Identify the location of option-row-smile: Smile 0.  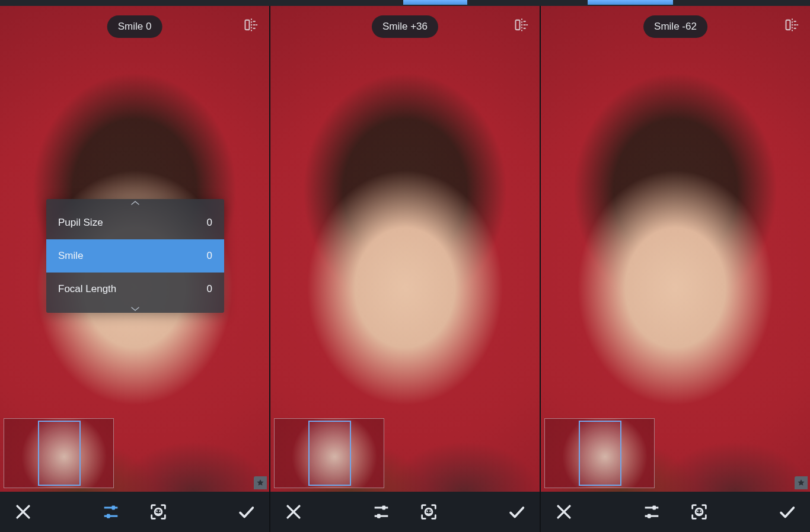
(135, 256).